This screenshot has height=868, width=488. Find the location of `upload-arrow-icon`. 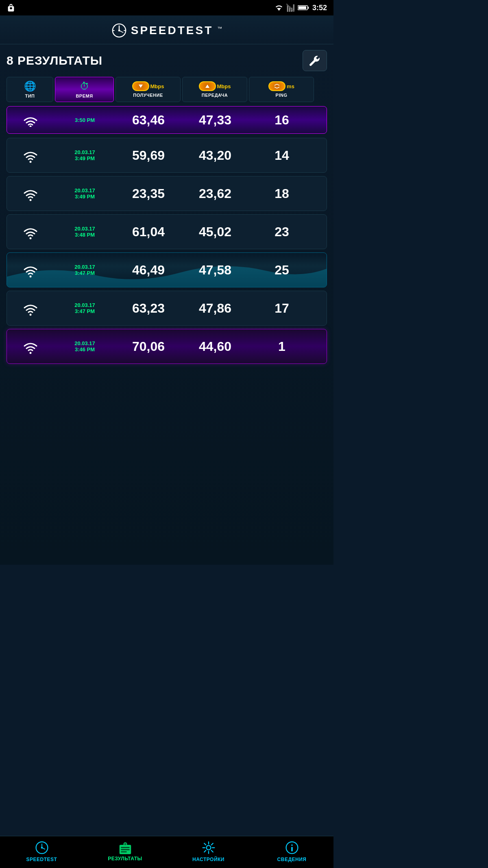

upload-arrow-icon is located at coordinates (207, 86).